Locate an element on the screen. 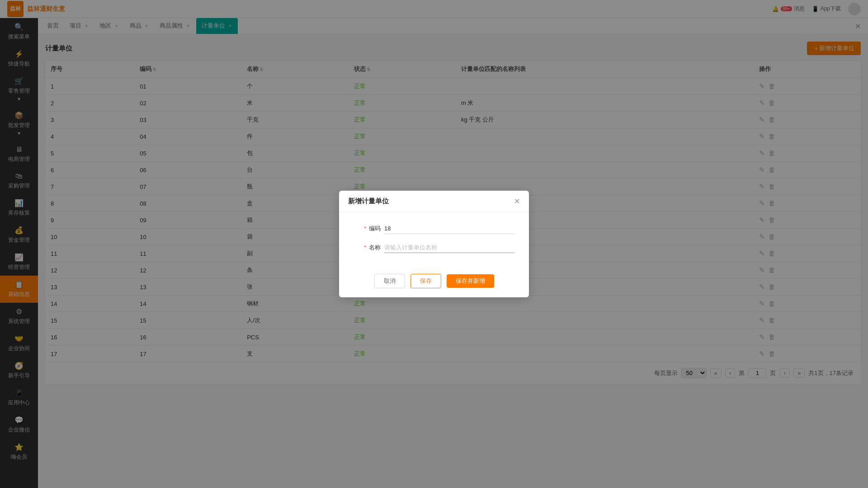 This screenshot has height=488, width=868. save-button: 保存 is located at coordinates (426, 281).